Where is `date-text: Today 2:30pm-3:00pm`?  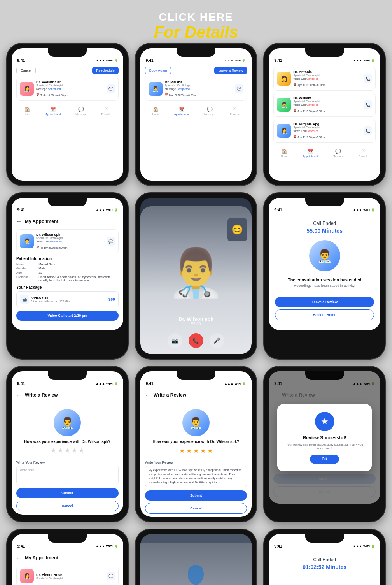
date-text: Today 2:30pm-3:00pm is located at coordinates (54, 248).